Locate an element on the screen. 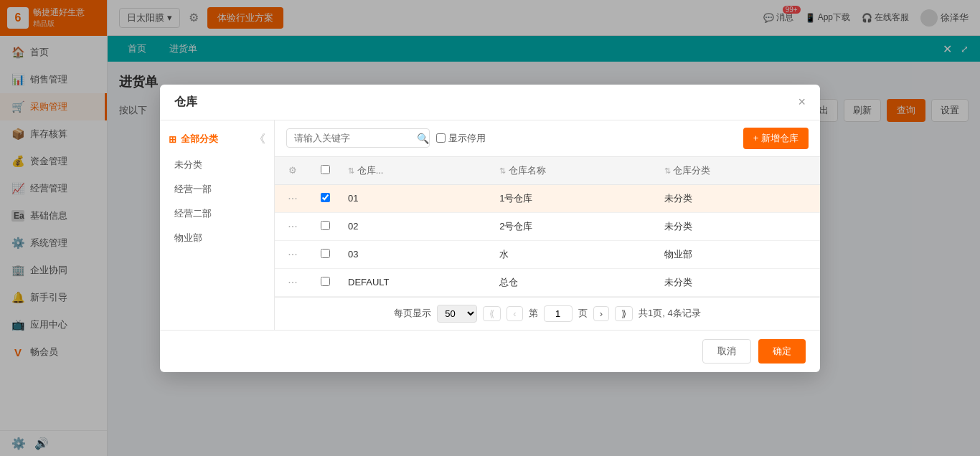 The width and height of the screenshot is (980, 456). page-label: 第 is located at coordinates (534, 313).